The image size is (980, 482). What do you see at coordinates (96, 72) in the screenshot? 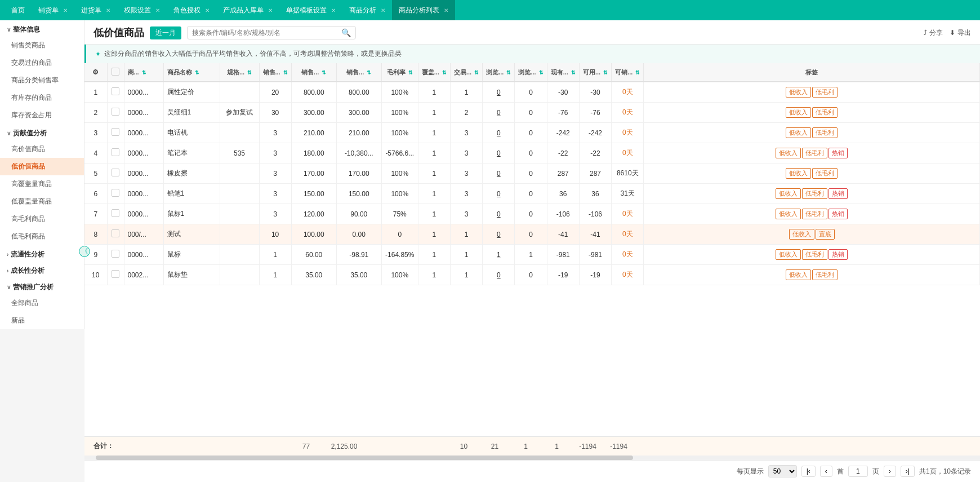
I see `gear-icon: ⚙` at bounding box center [96, 72].